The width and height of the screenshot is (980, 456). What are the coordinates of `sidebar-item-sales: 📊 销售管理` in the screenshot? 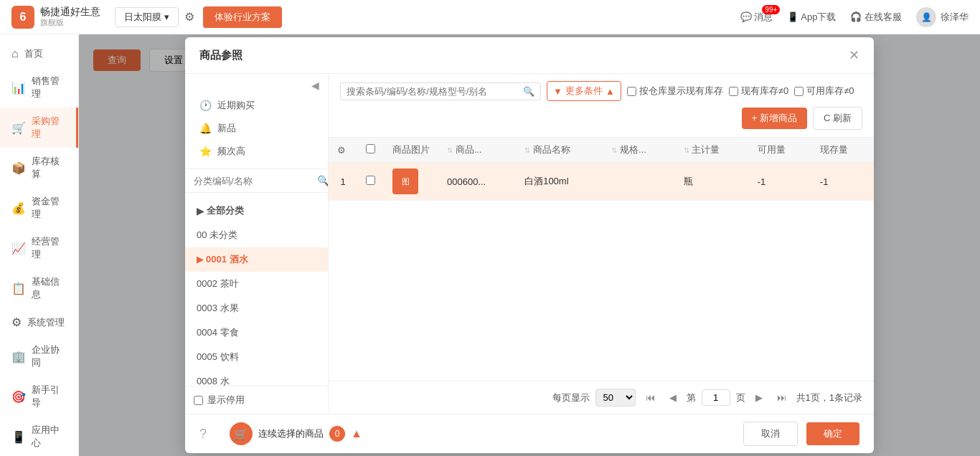 It's located at (39, 87).